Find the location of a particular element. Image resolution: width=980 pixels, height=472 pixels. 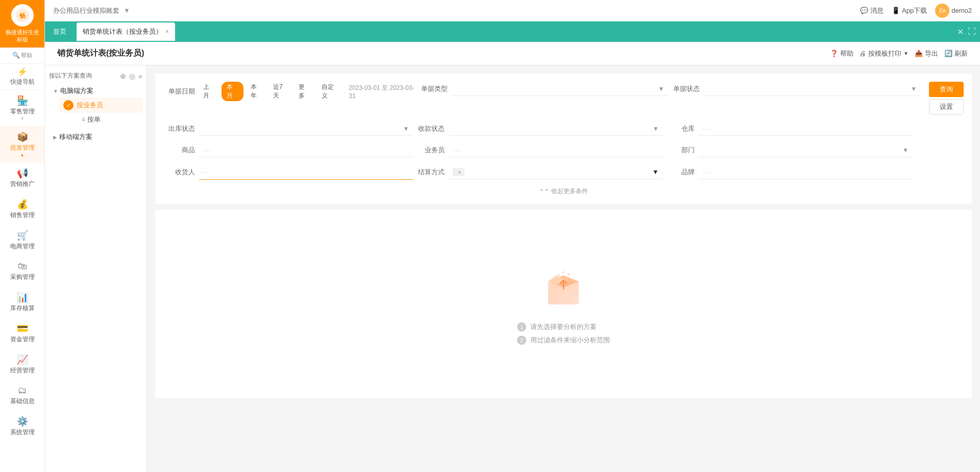

help-icon: ❓ is located at coordinates (834, 53).